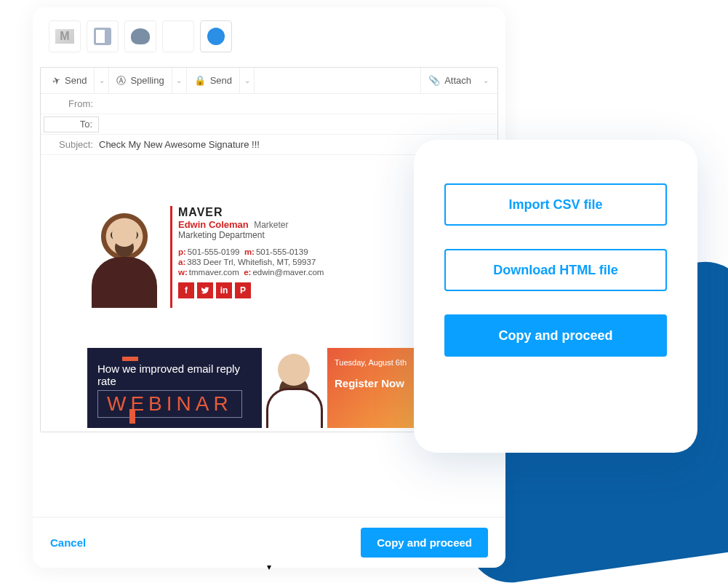 Image resolution: width=728 pixels, height=583 pixels. What do you see at coordinates (103, 36) in the screenshot?
I see `outlook-icon` at bounding box center [103, 36].